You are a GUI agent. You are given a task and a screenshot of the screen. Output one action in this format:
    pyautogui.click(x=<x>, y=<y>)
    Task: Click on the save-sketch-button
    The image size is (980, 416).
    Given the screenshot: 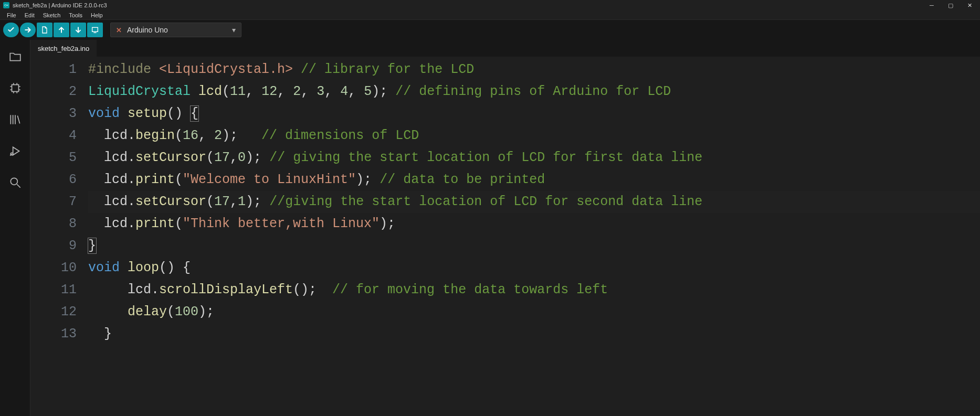 What is the action you would take?
    pyautogui.click(x=78, y=30)
    